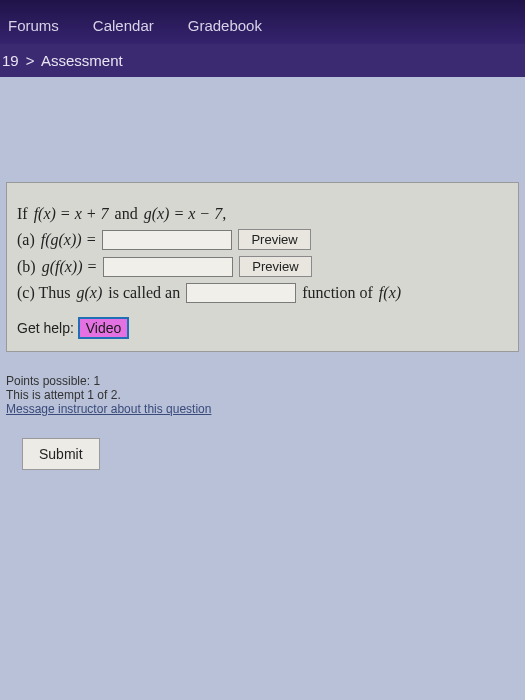 This screenshot has height=700, width=525. What do you see at coordinates (124, 26) in the screenshot?
I see `nav-tab-calendar: Calendar` at bounding box center [124, 26].